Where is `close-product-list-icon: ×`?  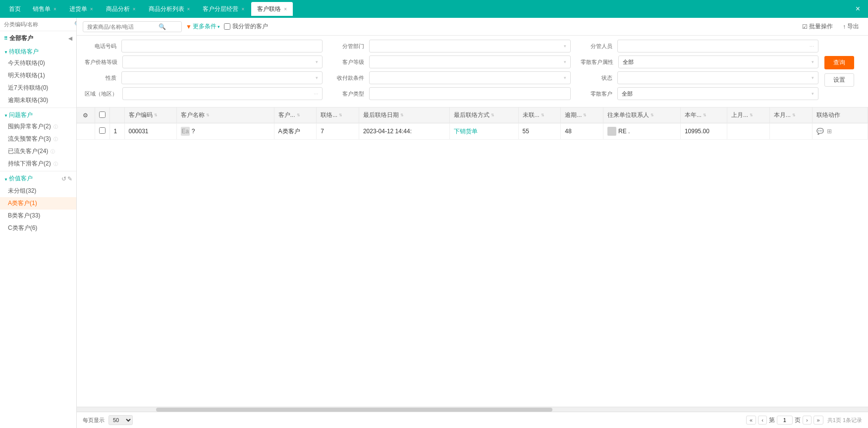 close-product-list-icon: × is located at coordinates (189, 9).